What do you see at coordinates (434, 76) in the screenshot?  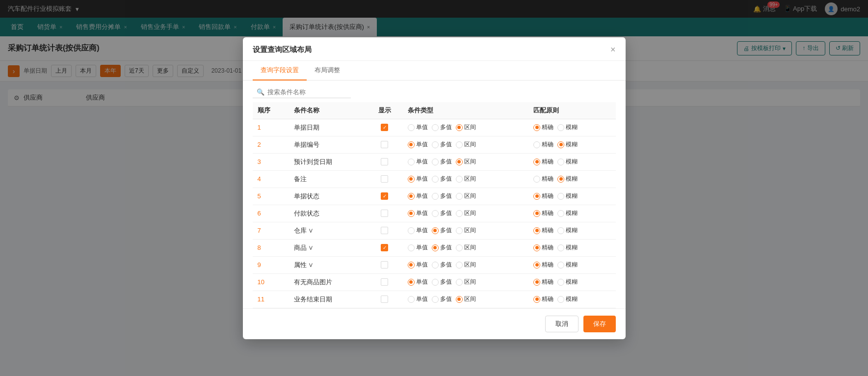 I see `dialog: 设置查询区域布局 × 查询字段设置 布局调整 🔍 顺序` at bounding box center [434, 76].